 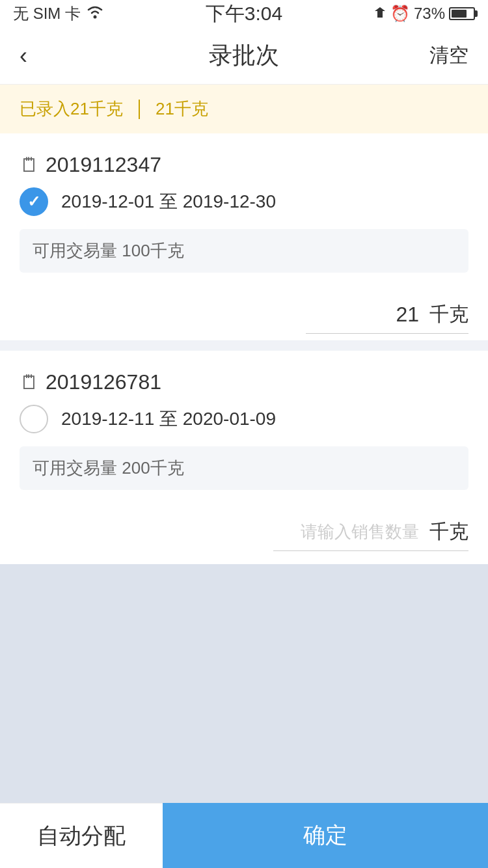 I want to click on summary-divider, so click(x=139, y=109).